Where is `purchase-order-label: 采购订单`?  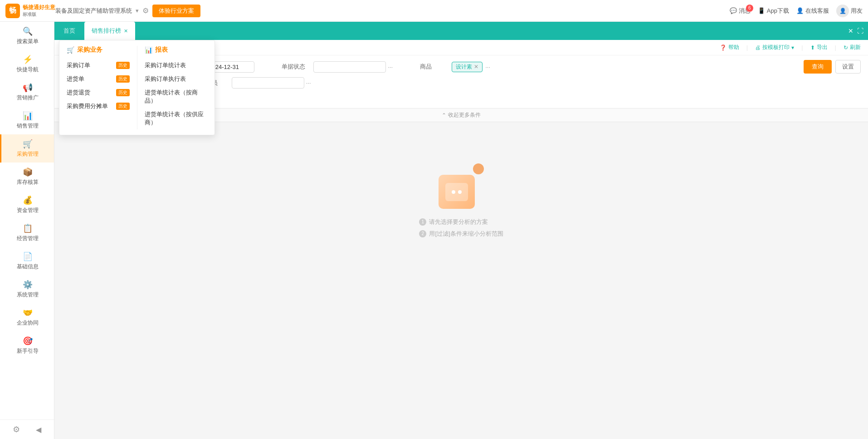
purchase-order-label: 采购订单 is located at coordinates (78, 65).